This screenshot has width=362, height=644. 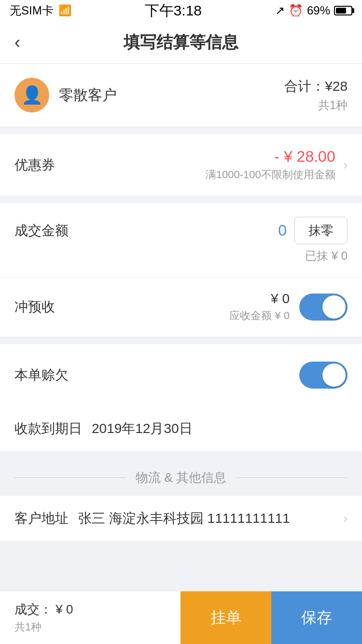 I want to click on hold-button: 挂单, so click(x=226, y=618).